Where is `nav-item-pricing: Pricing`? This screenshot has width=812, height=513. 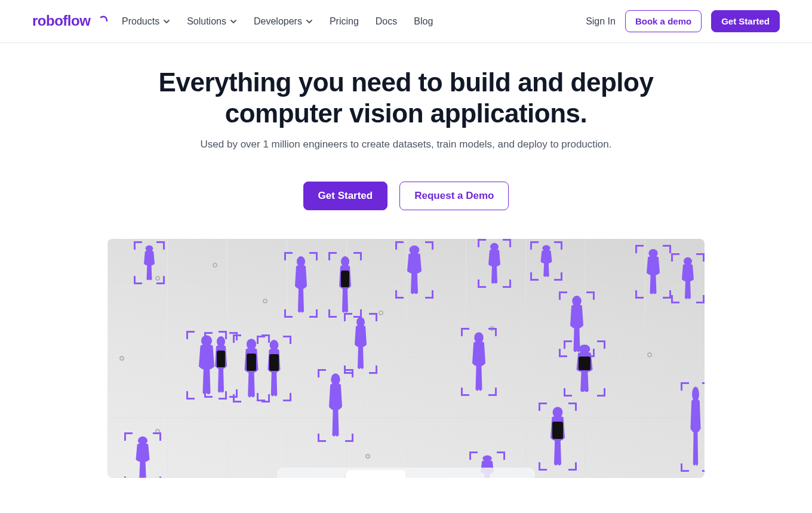 nav-item-pricing: Pricing is located at coordinates (344, 21).